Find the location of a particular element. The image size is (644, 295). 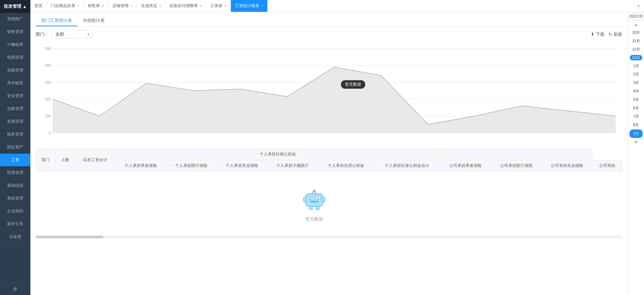

sidebar-settings-button: ⚙ is located at coordinates (15, 289).